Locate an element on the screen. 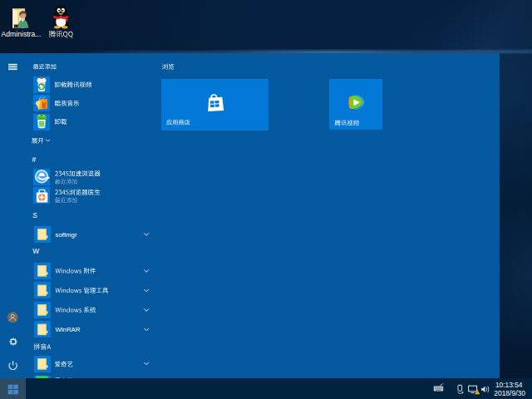 The height and width of the screenshot is (399, 532). svg-text: 10:13:54 is located at coordinates (509, 385).